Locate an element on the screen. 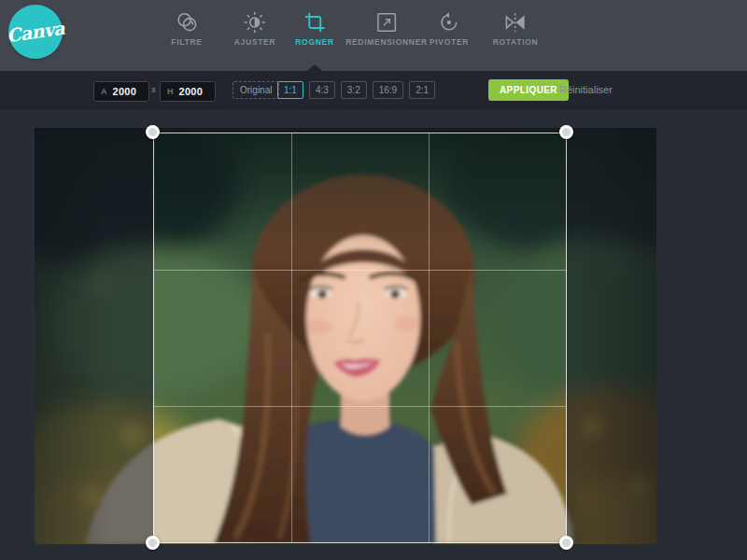  tool-filtre: FILTRE is located at coordinates (187, 28).